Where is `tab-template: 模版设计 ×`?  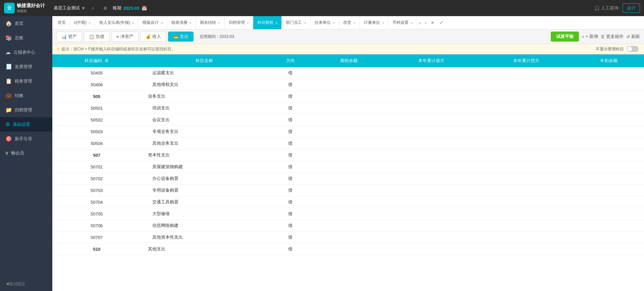 tab-template: 模版设计 × is located at coordinates (153, 23).